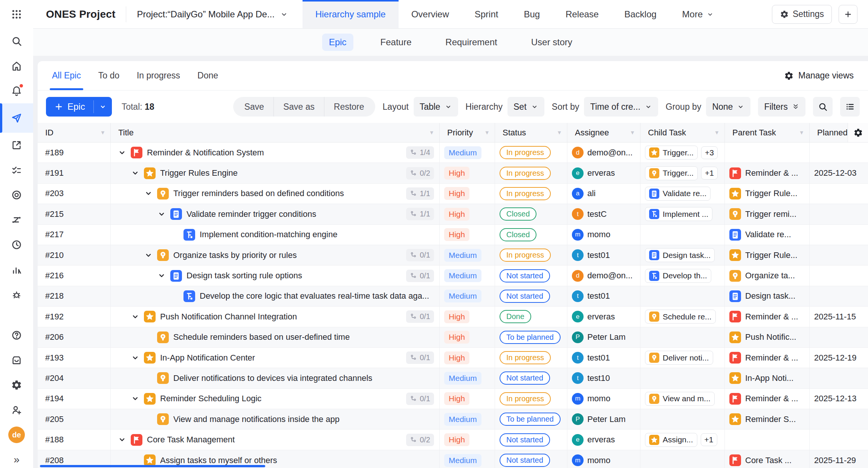 The width and height of the screenshot is (868, 468). Describe the element at coordinates (671, 440) in the screenshot. I see `child-task-chip: Assign...` at that location.